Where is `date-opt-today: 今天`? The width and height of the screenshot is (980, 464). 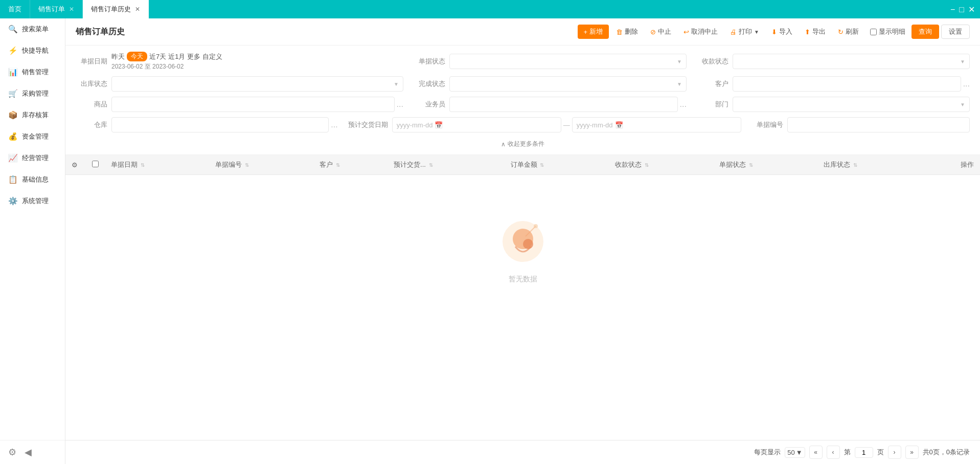 date-opt-today: 今天 is located at coordinates (137, 56).